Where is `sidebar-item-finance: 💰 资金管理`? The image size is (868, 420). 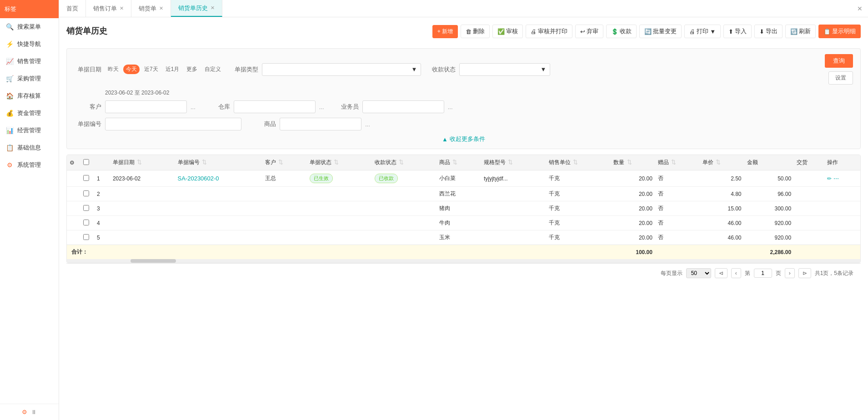
sidebar-item-finance: 💰 资金管理 is located at coordinates (29, 113).